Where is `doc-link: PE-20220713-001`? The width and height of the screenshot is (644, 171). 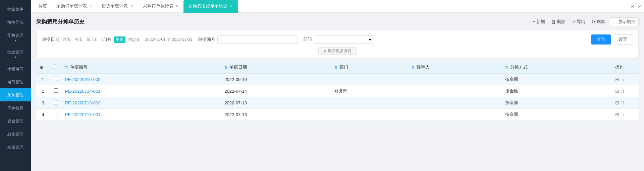
doc-link: PE-20220713-001 is located at coordinates (83, 114).